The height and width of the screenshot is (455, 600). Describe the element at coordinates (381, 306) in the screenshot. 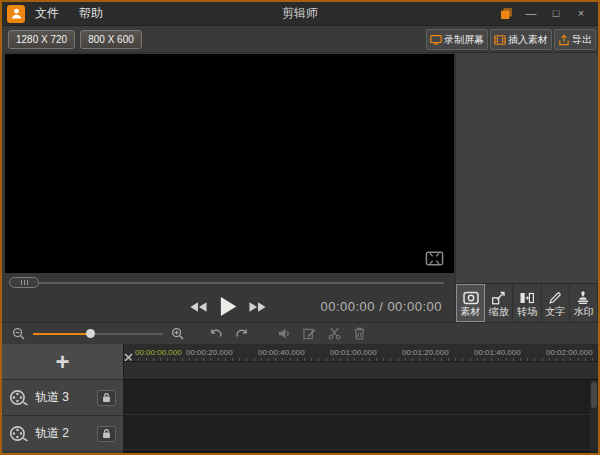

I see `time-display: 00:00:00 / 00:00:00` at that location.